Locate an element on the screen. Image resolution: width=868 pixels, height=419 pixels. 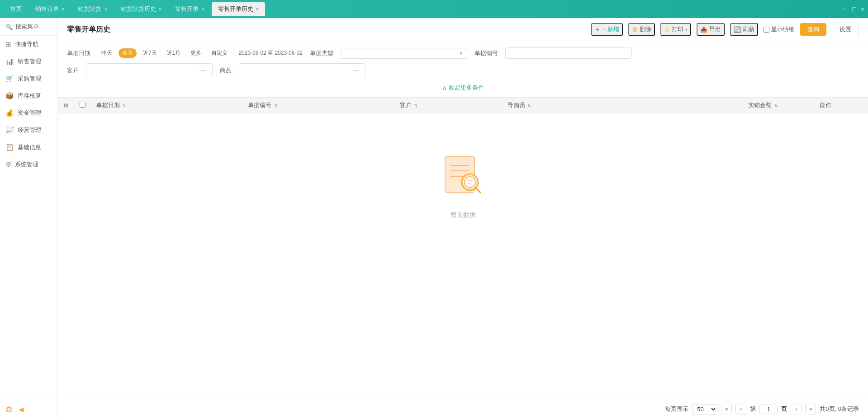
next-page-button: › is located at coordinates (796, 409).